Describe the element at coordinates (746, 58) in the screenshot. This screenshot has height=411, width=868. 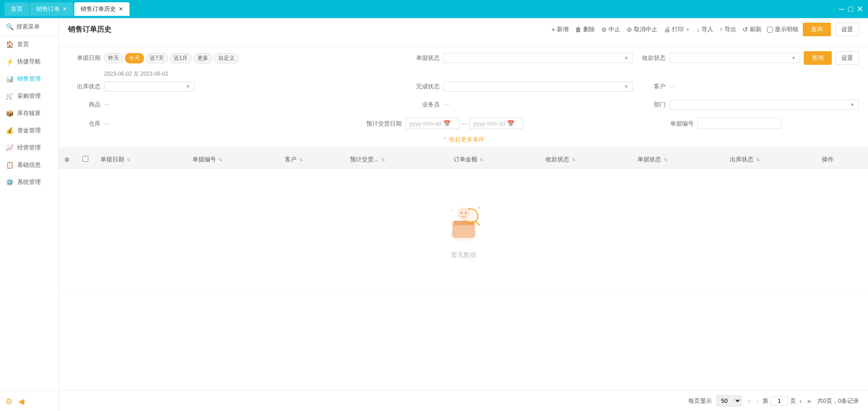
I see `filter-receipt-status-col: 收款状态 ▼ 查询 设置` at that location.